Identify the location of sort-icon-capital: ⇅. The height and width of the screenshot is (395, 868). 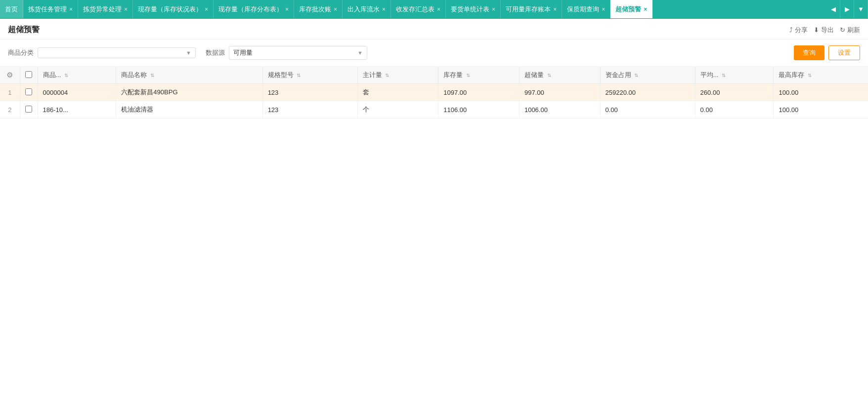
(636, 75).